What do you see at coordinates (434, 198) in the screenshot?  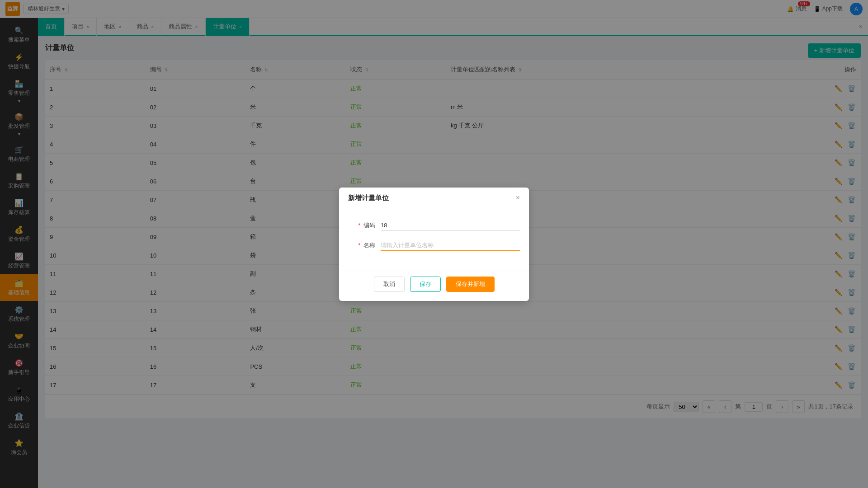 I see `modal-header: 新增计量单位 ×` at bounding box center [434, 198].